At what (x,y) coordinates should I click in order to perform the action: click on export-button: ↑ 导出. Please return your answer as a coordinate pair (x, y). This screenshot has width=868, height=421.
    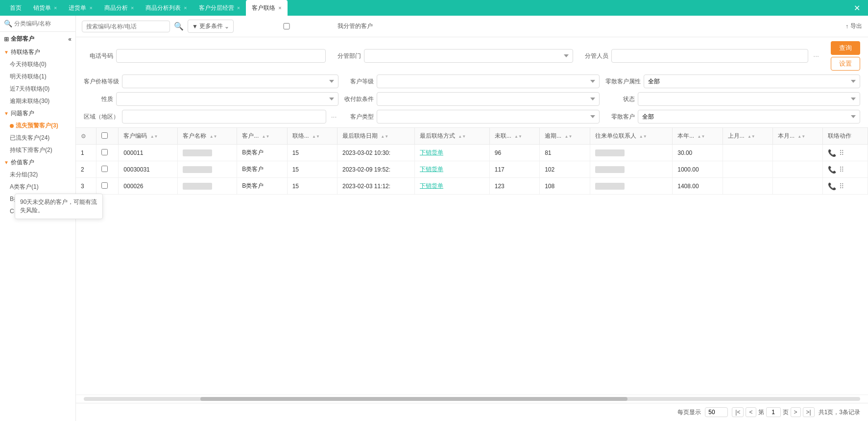
    Looking at the image, I should click on (854, 26).